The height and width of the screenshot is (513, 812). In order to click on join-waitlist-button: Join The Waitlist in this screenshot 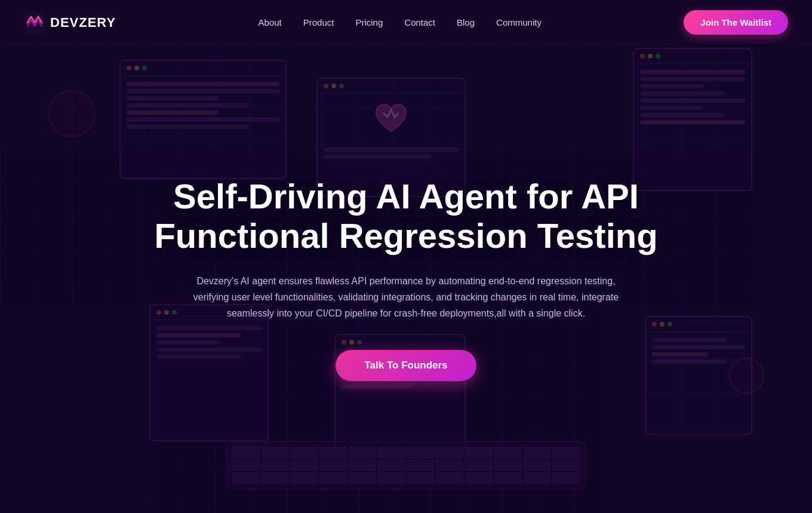, I will do `click(736, 23)`.